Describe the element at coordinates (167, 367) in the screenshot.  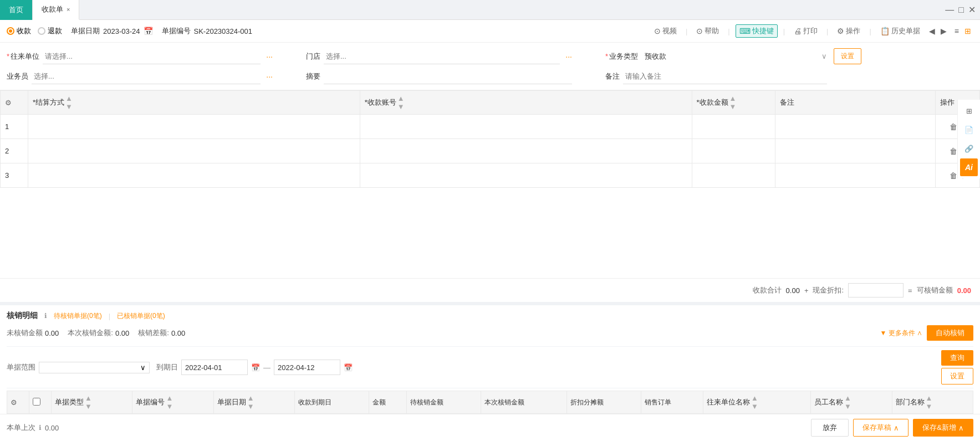
I see `due-date-label: 到期日` at that location.